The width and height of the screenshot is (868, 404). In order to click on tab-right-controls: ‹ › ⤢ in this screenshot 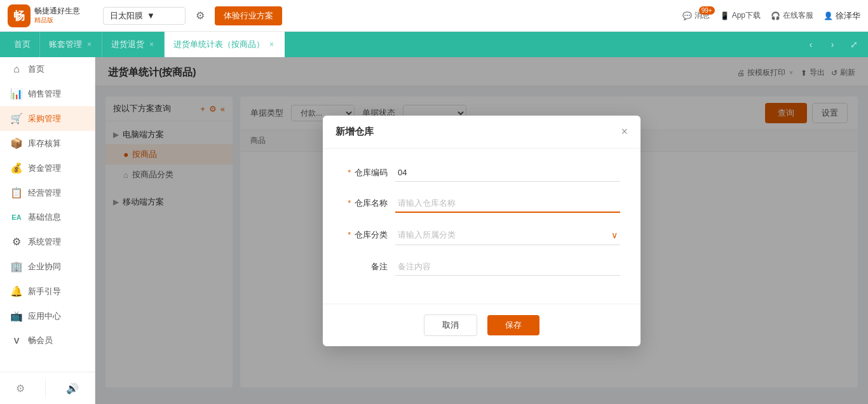, I will do `click(832, 44)`.